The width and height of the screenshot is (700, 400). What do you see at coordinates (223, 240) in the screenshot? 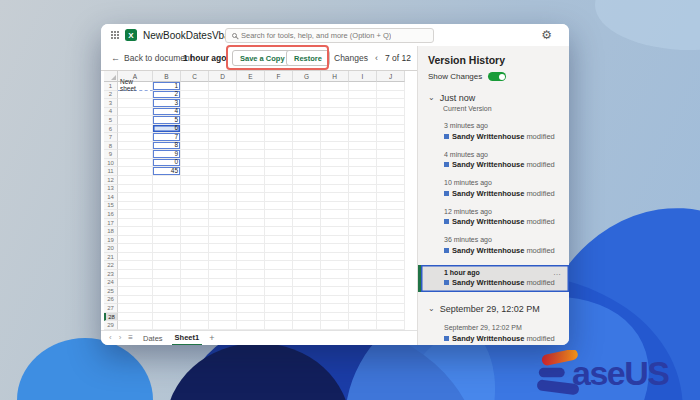
I see `cell-D19` at bounding box center [223, 240].